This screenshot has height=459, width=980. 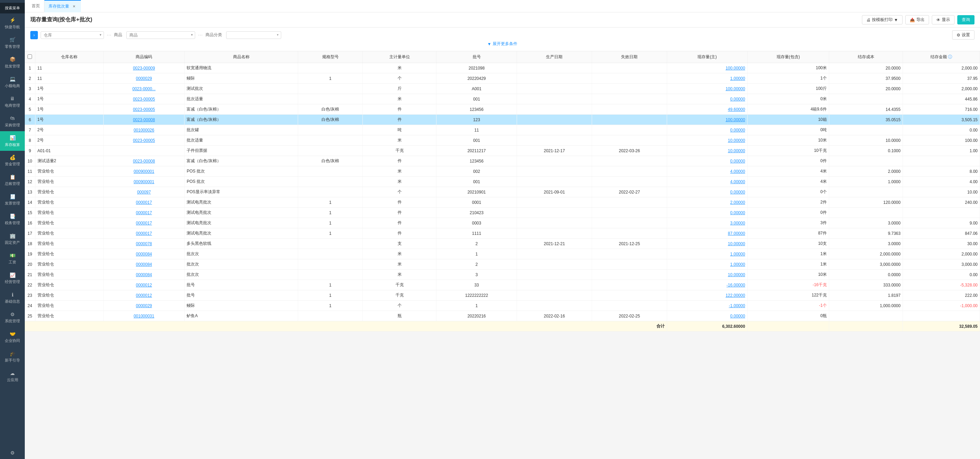 I want to click on sidebar-item-finance: 💰 资金管理, so click(x=12, y=161).